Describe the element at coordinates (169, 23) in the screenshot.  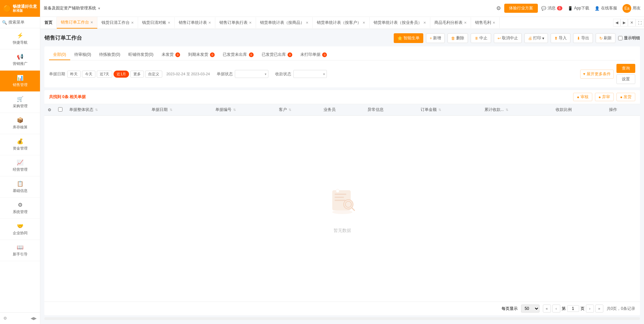
I see `tab-cash-reconcile-close: ✕` at that location.